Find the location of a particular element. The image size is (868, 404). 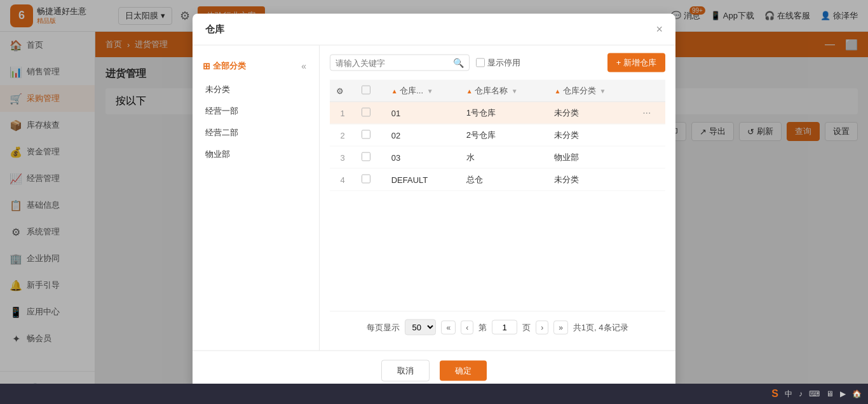

col-cat-sort-icon: ▲ is located at coordinates (557, 91).